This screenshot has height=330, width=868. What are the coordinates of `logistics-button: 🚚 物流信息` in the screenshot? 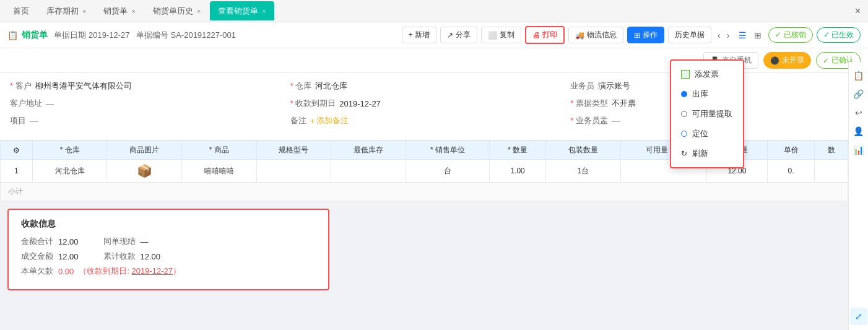 It's located at (596, 35).